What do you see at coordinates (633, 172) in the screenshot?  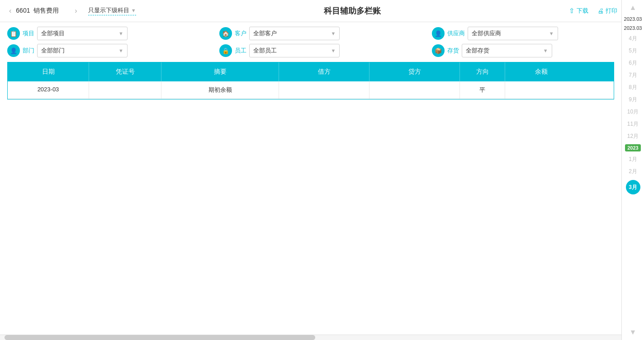 I see `timeline-2month: 2月` at bounding box center [633, 172].